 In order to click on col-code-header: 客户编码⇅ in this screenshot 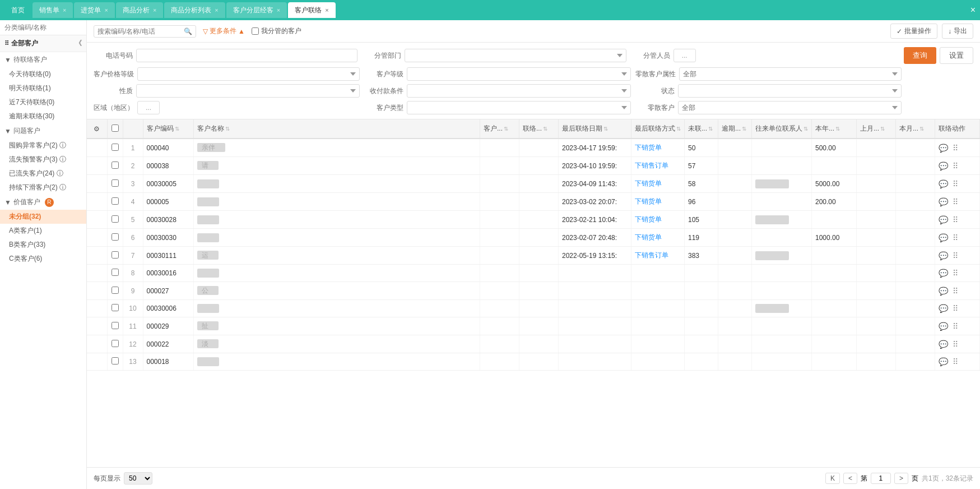, I will do `click(168, 129)`.